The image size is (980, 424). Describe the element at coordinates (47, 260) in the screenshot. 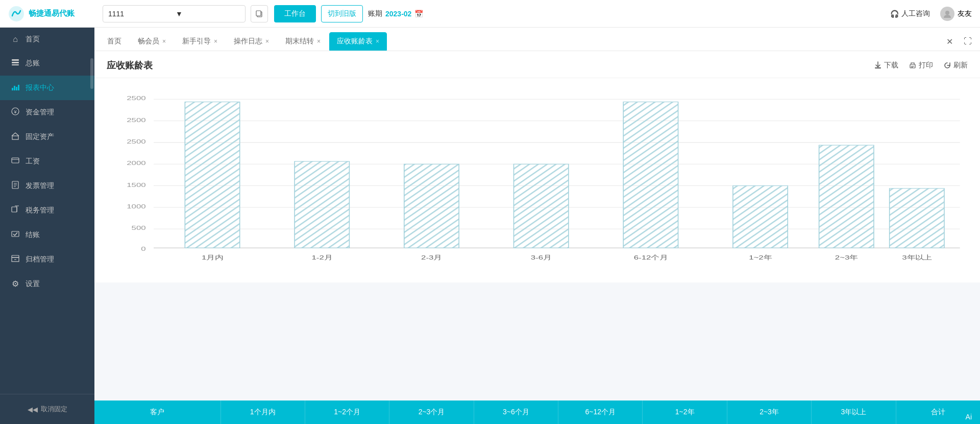

I see `sidebar-item-archive: 归档管理` at that location.